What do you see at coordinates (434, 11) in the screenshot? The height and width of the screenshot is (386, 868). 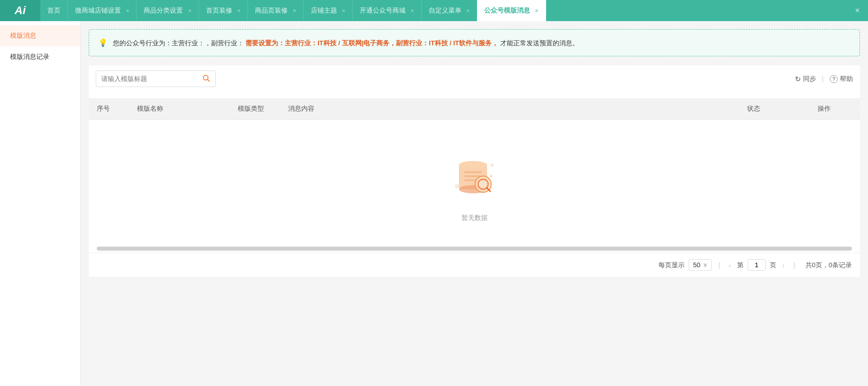 I see `top-nav: Ai 首页 微商城店铺设置 × 商品分类设置 × 首页装修 × 商品页装修 × …` at bounding box center [434, 11].